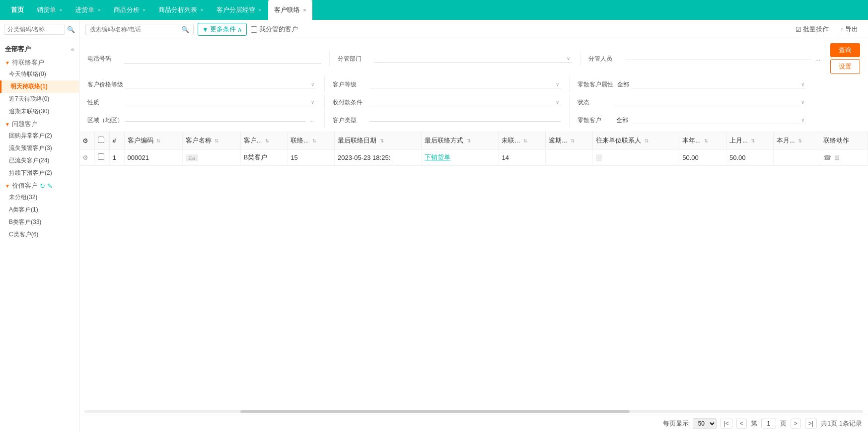  I want to click on page-label: 第, so click(754, 424).